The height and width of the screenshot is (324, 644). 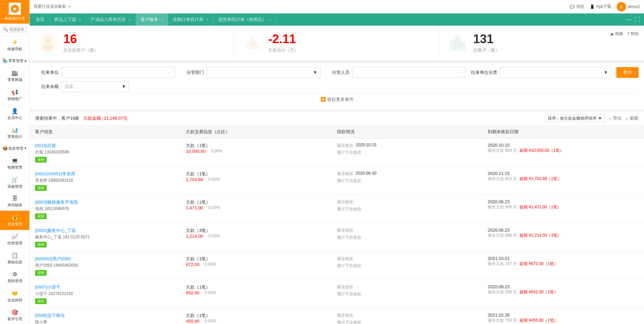 What do you see at coordinates (15, 205) in the screenshot?
I see `inventory-label: 库存核算` at bounding box center [15, 205].